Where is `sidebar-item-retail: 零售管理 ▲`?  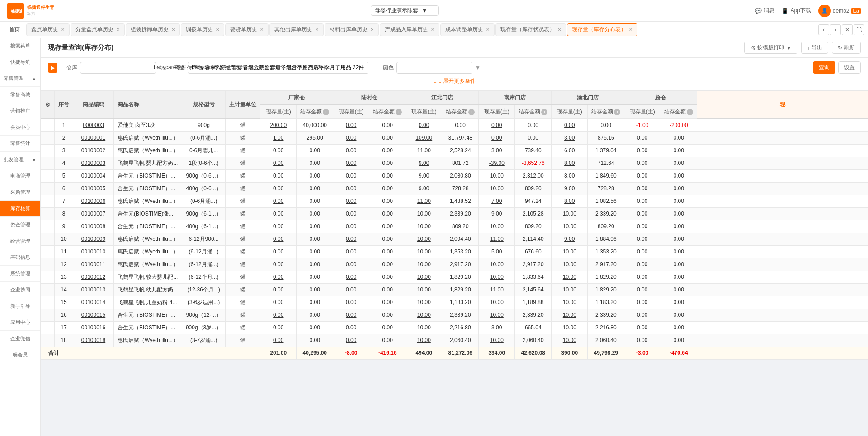 sidebar-item-retail: 零售管理 ▲ is located at coordinates (20, 79).